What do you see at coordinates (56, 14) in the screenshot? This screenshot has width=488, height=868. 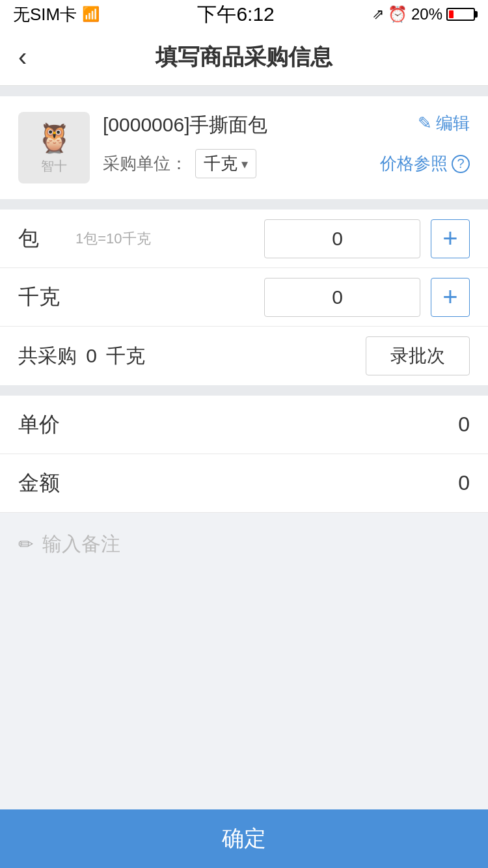 I see `status-left: 无SIM卡 📶` at bounding box center [56, 14].